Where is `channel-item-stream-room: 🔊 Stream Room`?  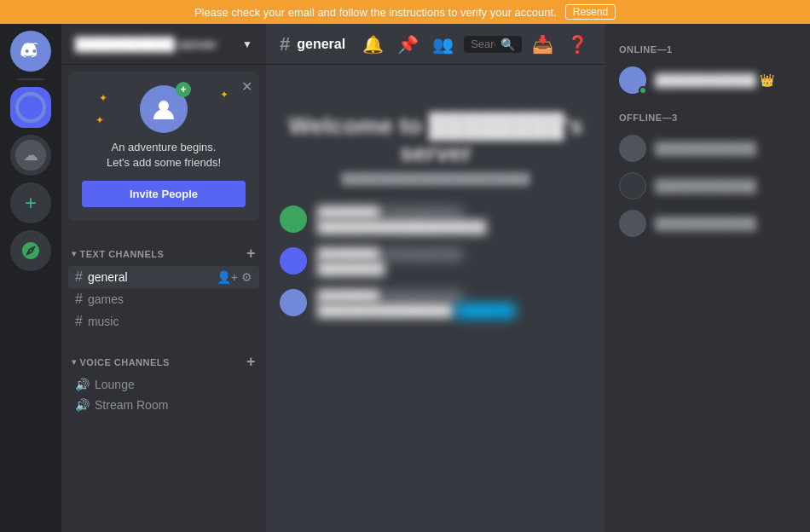
channel-item-stream-room: 🔊 Stream Room is located at coordinates (164, 405).